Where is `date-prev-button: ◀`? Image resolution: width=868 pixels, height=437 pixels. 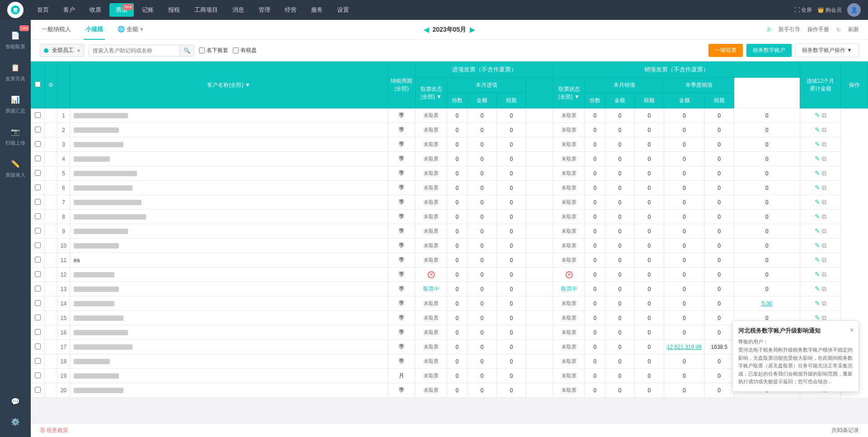 date-prev-button: ◀ is located at coordinates (426, 30).